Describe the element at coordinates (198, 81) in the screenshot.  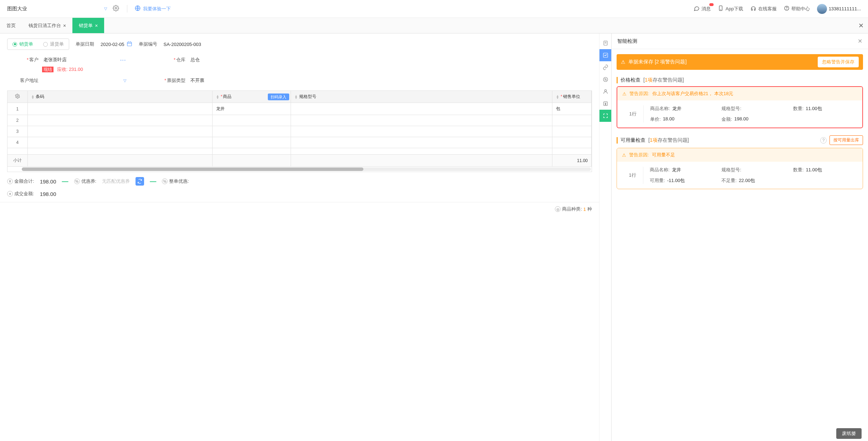
I see `invoice-value: 不开票` at that location.